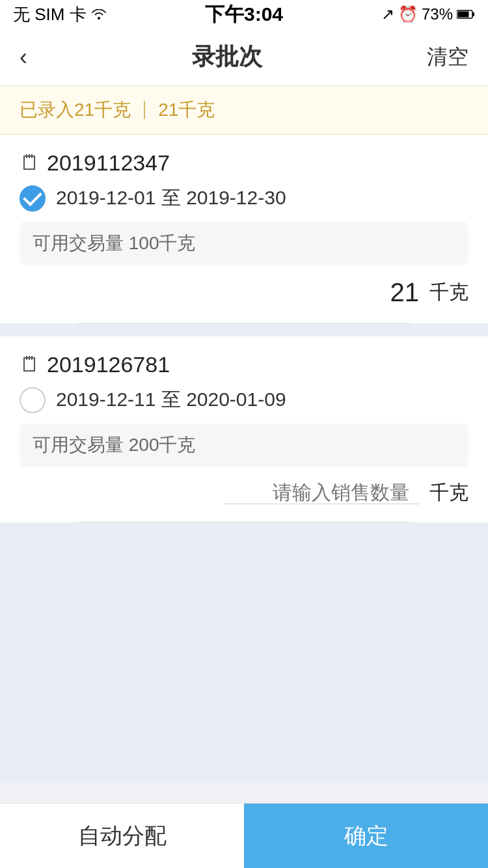 This screenshot has width=488, height=868. Describe the element at coordinates (405, 293) in the screenshot. I see `batch-1-quantity: 21` at that location.